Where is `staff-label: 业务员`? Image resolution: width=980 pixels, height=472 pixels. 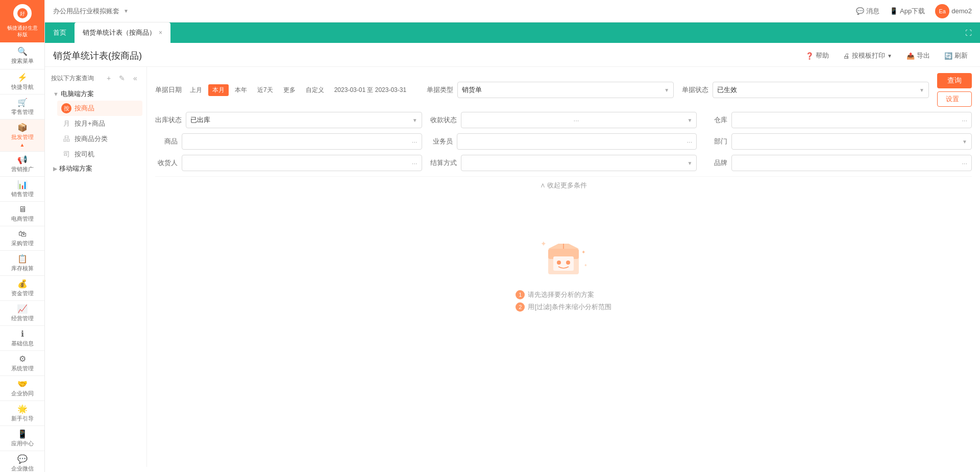
staff-label: 业务员 is located at coordinates (444, 141).